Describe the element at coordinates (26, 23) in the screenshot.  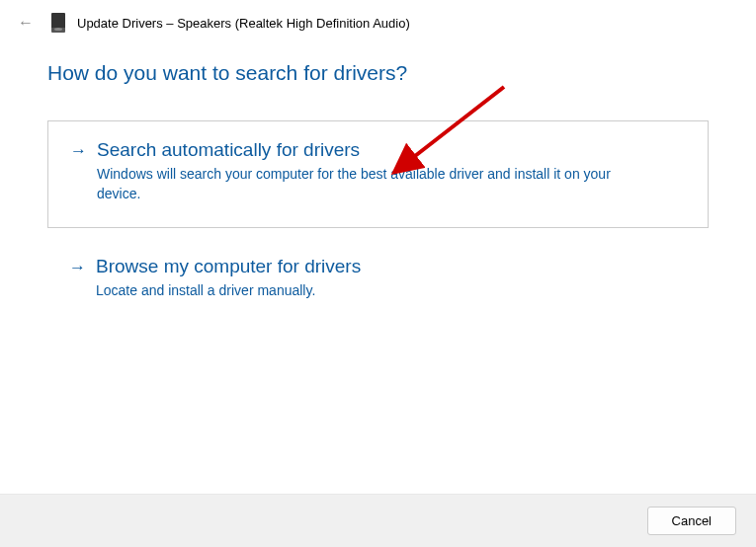
I see `back-button: ←` at that location.